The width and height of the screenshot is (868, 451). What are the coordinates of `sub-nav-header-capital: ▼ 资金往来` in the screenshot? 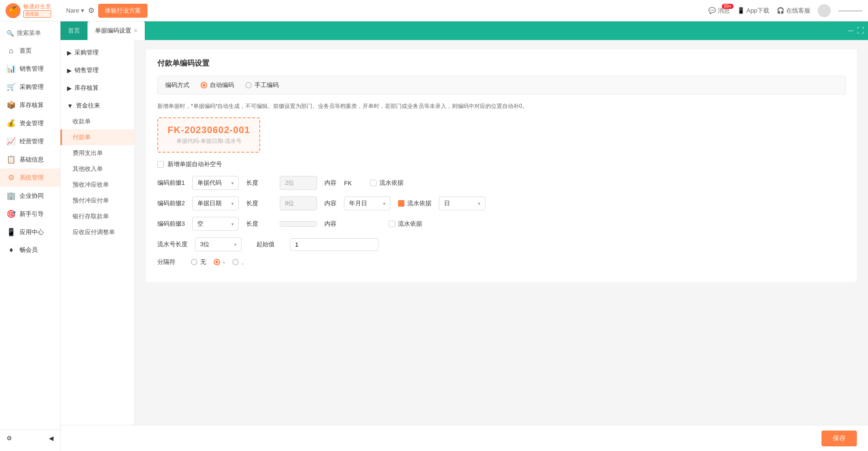 It's located at (98, 106).